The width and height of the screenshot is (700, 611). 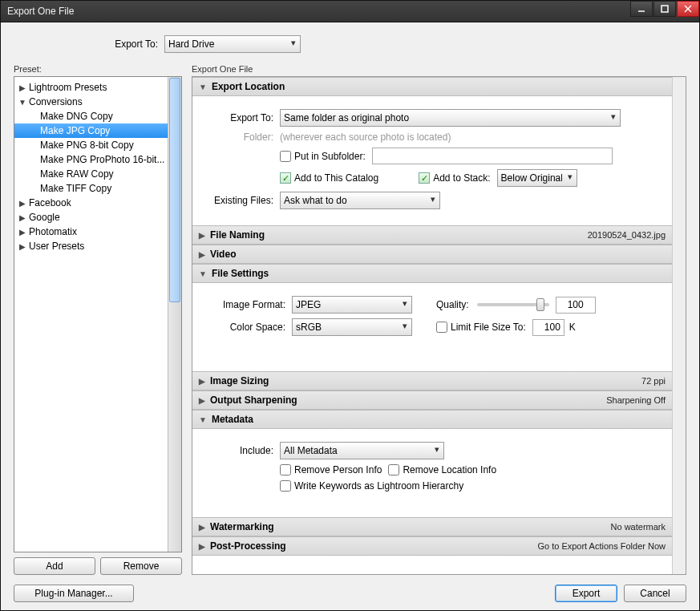 What do you see at coordinates (432, 254) in the screenshot?
I see `panel-video: ▶Video` at bounding box center [432, 254].